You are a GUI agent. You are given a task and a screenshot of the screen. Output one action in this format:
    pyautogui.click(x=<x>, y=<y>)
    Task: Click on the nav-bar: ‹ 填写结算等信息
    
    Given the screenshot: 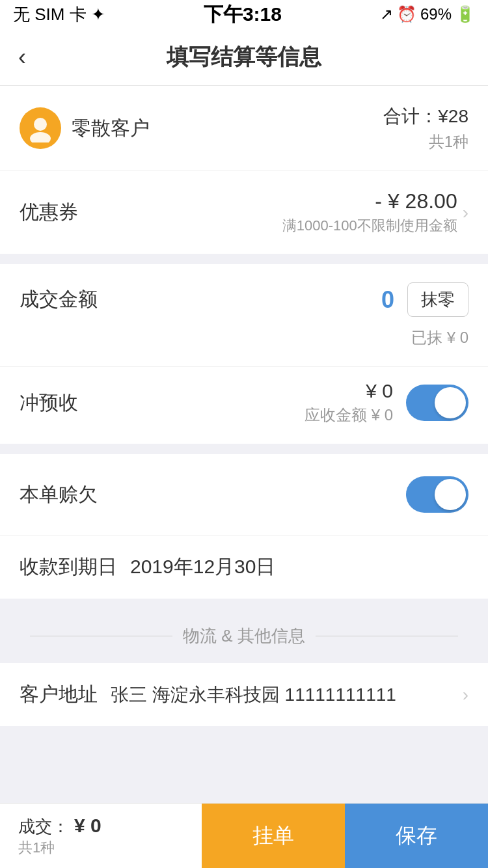 What is the action you would take?
    pyautogui.click(x=244, y=57)
    